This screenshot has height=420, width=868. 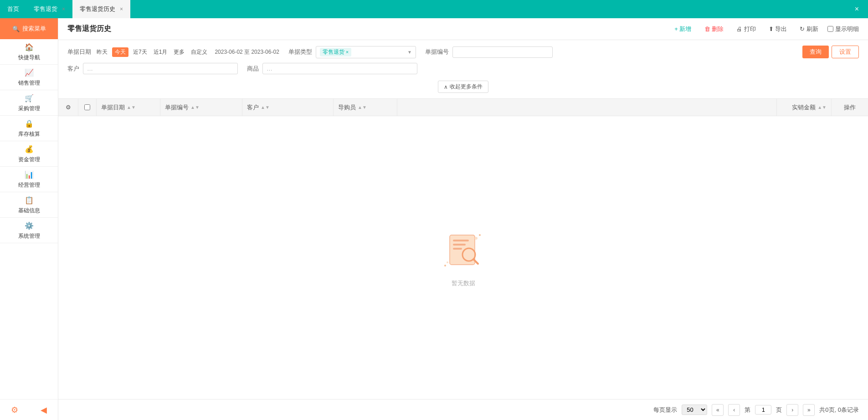 I want to click on purchase-mgmt-label: 采购管理, so click(x=29, y=108).